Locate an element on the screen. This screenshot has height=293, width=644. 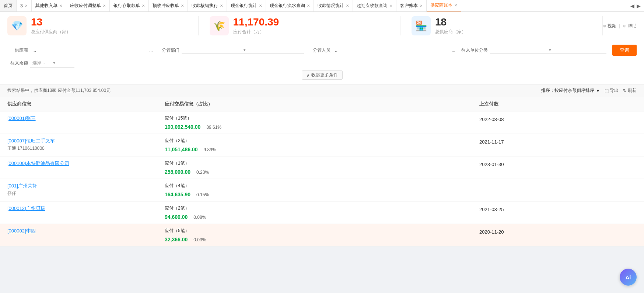
supplier-link: [000001]张三 is located at coordinates (86, 118).